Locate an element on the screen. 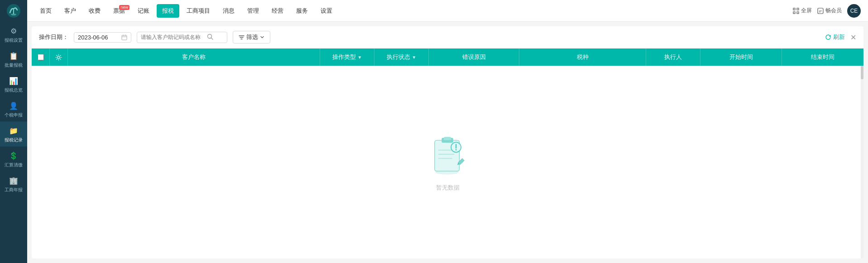 The height and width of the screenshot is (263, 868). empty-illustration is located at coordinates (448, 156).